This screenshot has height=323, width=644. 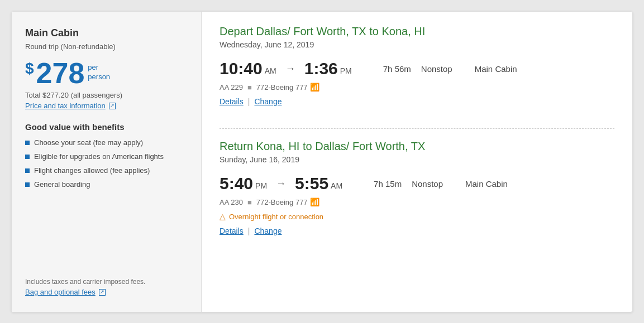 What do you see at coordinates (106, 282) in the screenshot?
I see `footer-note: Includes taxes and carrier imposed fees.` at bounding box center [106, 282].